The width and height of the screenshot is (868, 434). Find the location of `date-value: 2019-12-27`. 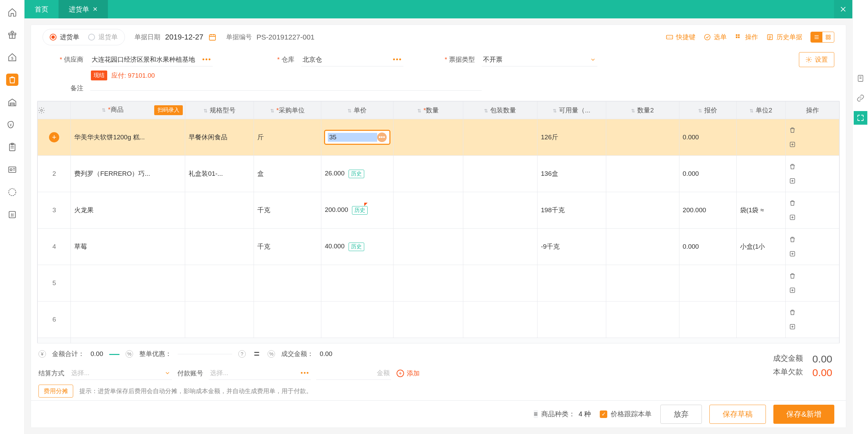

date-value: 2019-12-27 is located at coordinates (184, 37).